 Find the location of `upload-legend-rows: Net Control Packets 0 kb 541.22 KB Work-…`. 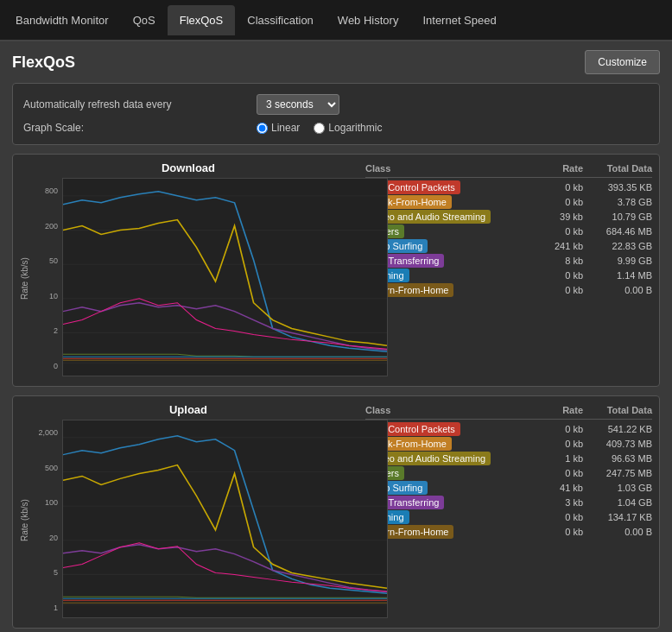

upload-legend-rows: Net Control Packets 0 kb 541.22 KB Work-… is located at coordinates (509, 480).